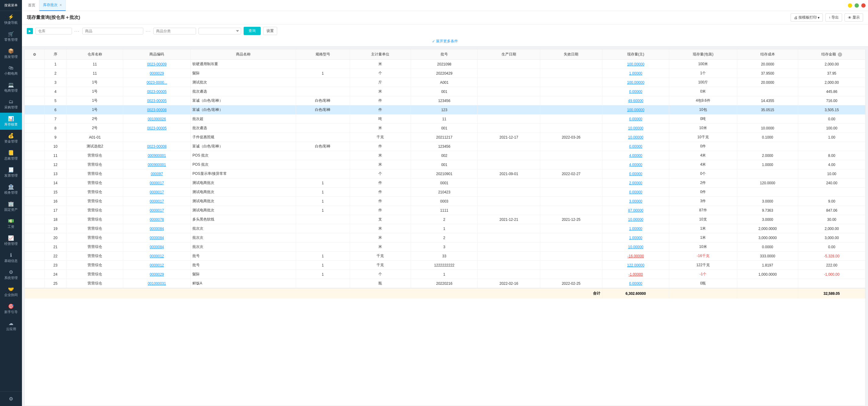 The image size is (868, 406). What do you see at coordinates (768, 128) in the screenshot?
I see `row-cost: 10.0000` at bounding box center [768, 128].